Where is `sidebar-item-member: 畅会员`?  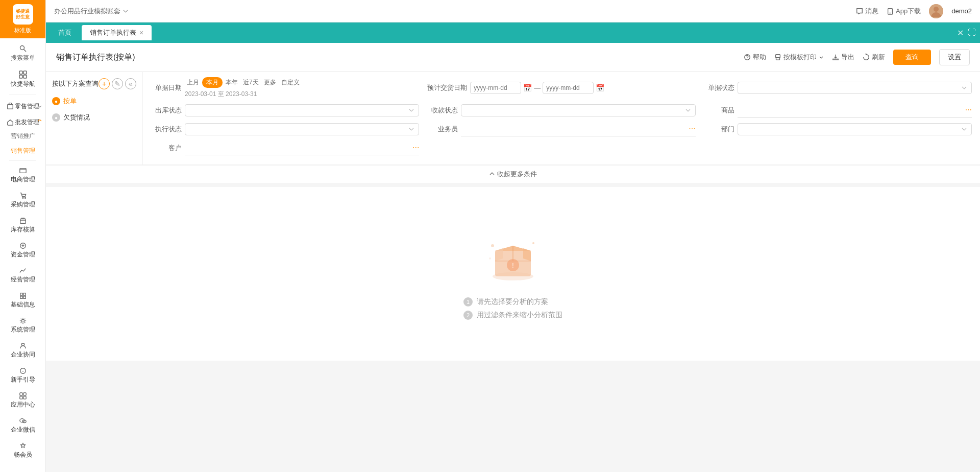
sidebar-item-member: 畅会员 is located at coordinates (22, 451).